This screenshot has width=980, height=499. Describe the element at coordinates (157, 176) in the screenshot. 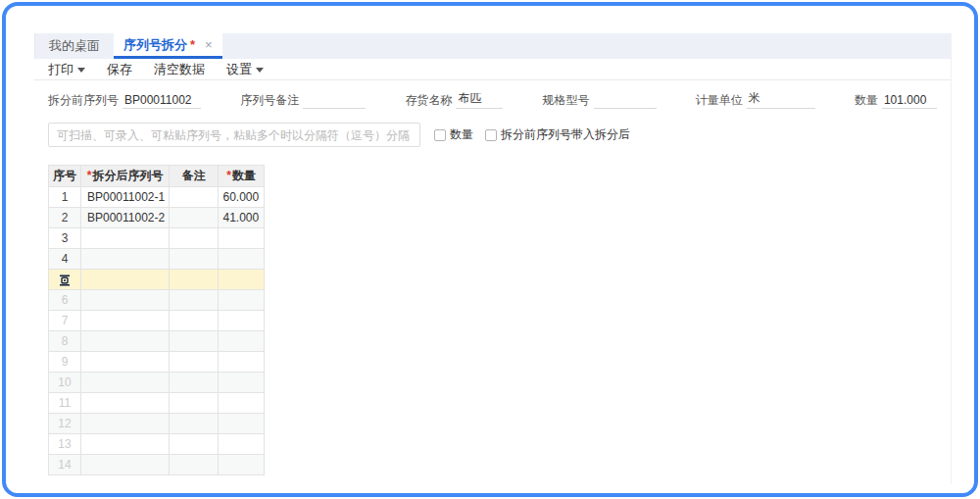

I see `table-header: 序号*拆分后序列号备注*数量` at that location.